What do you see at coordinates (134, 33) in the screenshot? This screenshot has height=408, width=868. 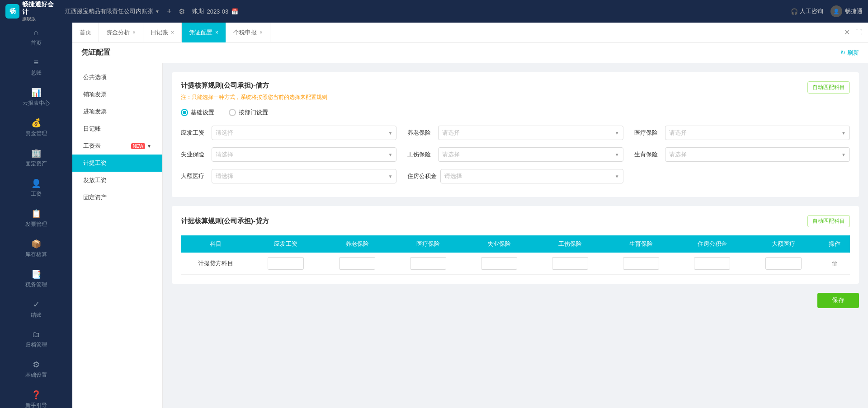 I see `tab-close-finance: ×` at bounding box center [134, 33].